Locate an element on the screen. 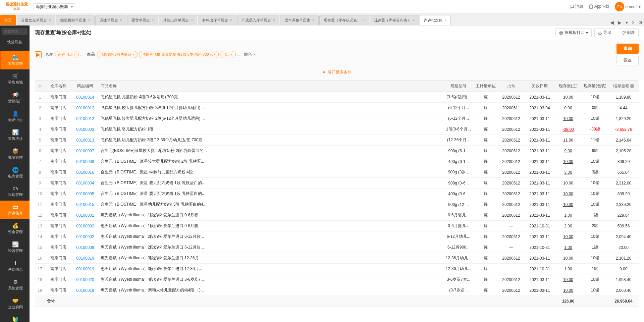  sidebar-item-retail: 🏪 零售管理 is located at coordinates (15, 60).